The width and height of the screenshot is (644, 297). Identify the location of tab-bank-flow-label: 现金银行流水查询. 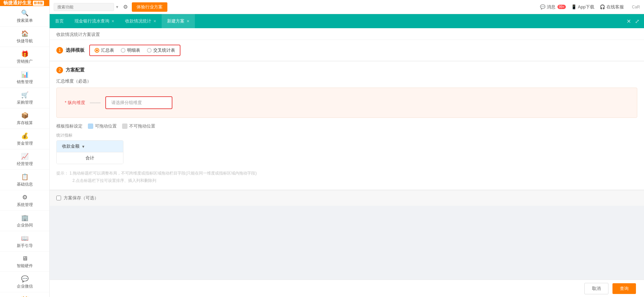
(92, 21).